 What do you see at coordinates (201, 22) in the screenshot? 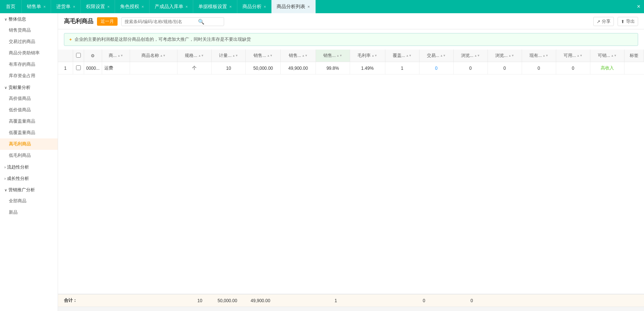
I see `search-icon: 🔍` at bounding box center [201, 22].